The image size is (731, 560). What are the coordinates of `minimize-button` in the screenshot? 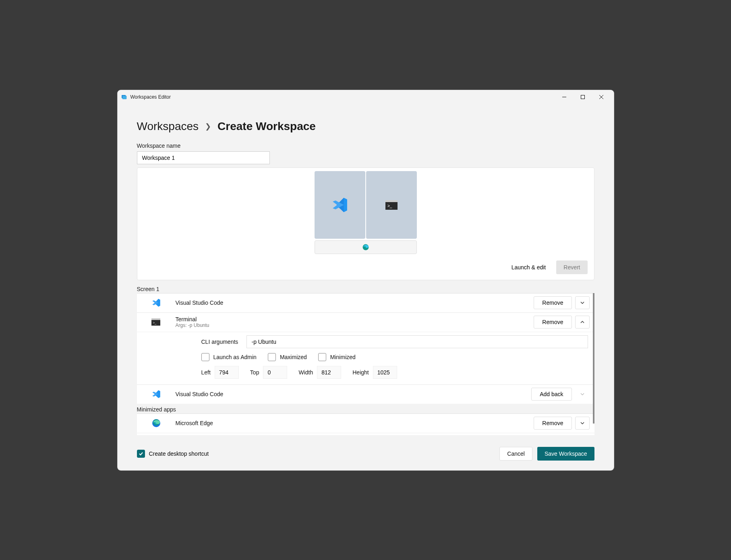 It's located at (564, 97).